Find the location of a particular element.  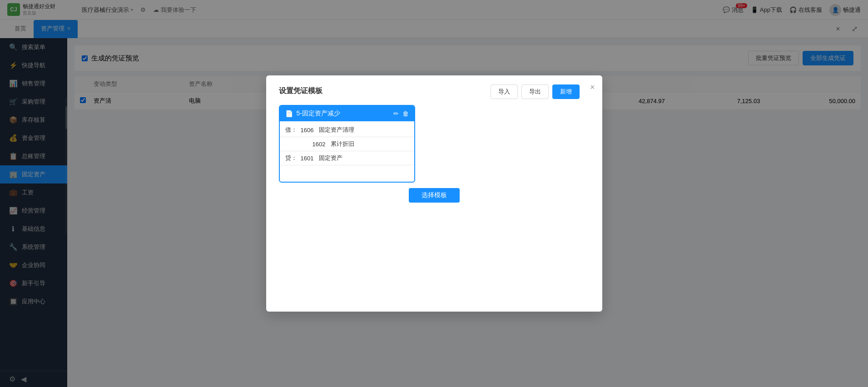

modal-toolbar: 导入 导出 新增 is located at coordinates (535, 92).